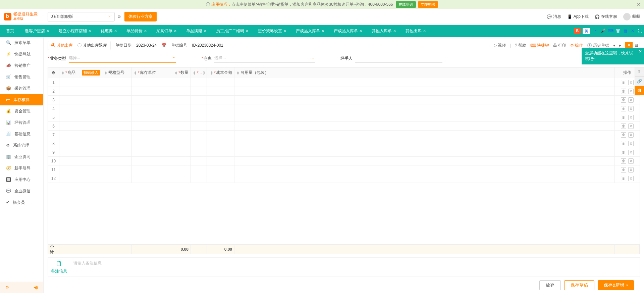  I want to click on radio-other-out: 其他出库, so click(62, 46).